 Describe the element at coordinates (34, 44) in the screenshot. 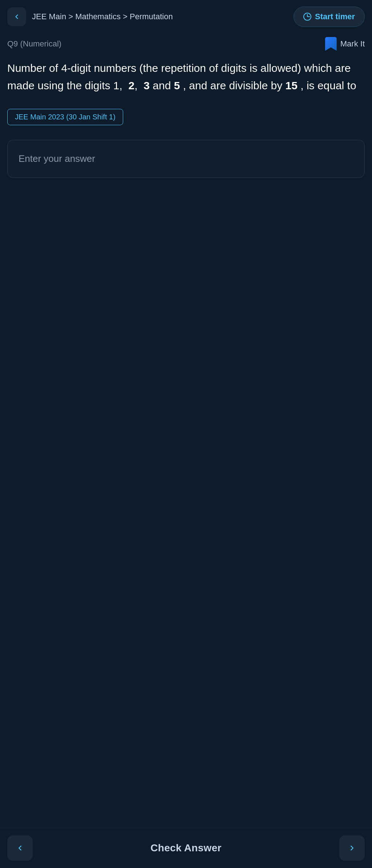

I see `question-label: Q9 (Numerical)` at that location.